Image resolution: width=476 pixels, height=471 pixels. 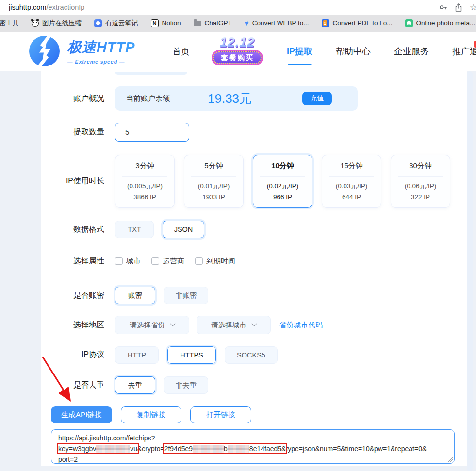 I want to click on quantity-row: 提取数量 5, so click(x=115, y=132).